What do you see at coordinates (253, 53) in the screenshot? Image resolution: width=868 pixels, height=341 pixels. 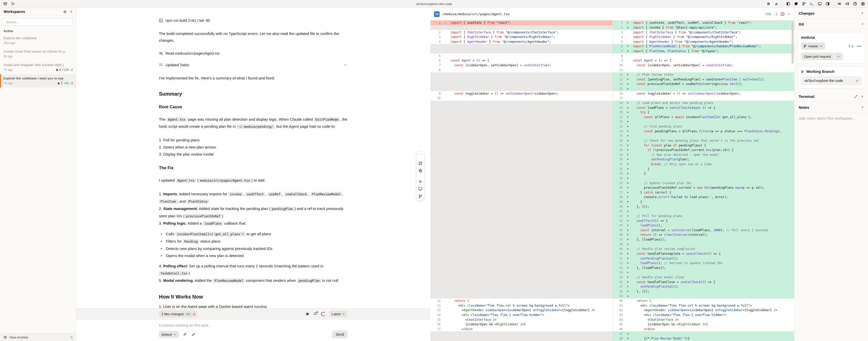 I see `tool-call-row: Read medusa/src/pages/Agent.tsx` at bounding box center [253, 53].